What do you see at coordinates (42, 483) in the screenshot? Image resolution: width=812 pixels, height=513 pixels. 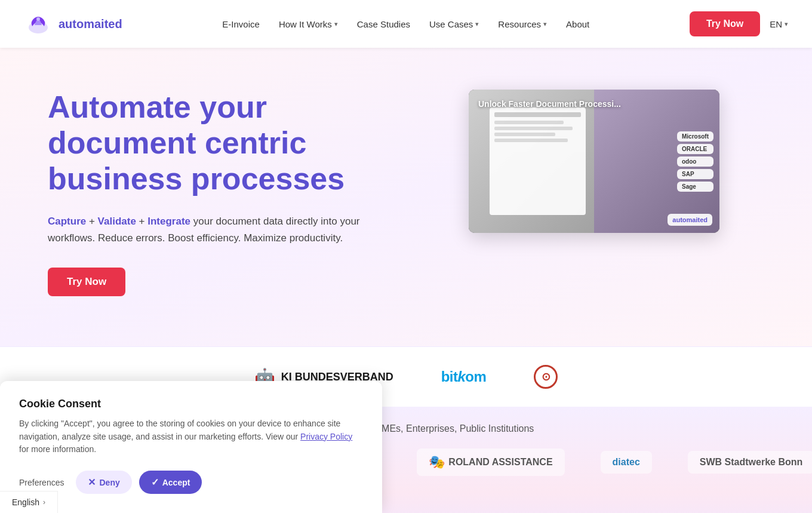 I see `cookie-preferences-label: Preferences` at bounding box center [42, 483].